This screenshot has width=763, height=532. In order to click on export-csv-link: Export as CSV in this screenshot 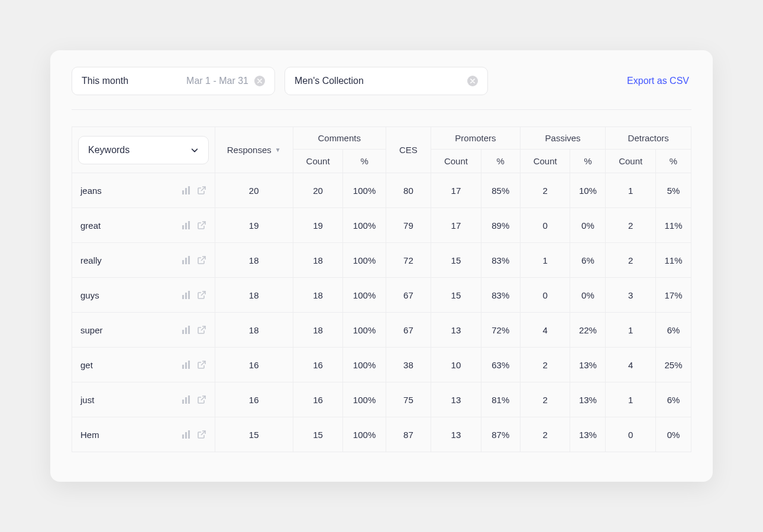, I will do `click(659, 81)`.